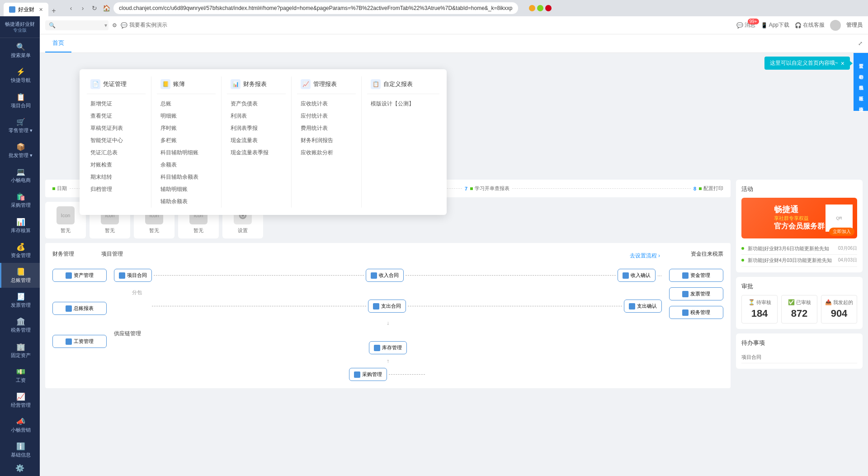 Image resolution: width=868 pixels, height=476 pixels. What do you see at coordinates (256, 129) in the screenshot?
I see `menu-item-income-quarterly: 利润表季报` at bounding box center [256, 129].